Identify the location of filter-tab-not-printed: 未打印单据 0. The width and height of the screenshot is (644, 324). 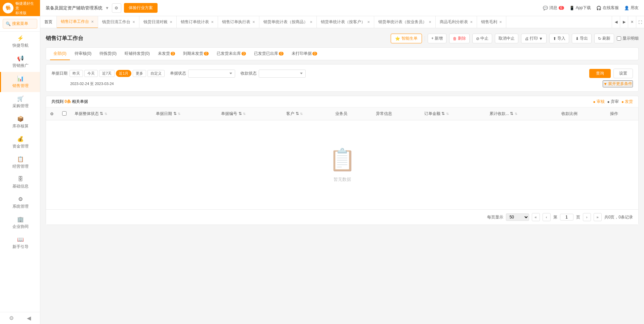
(304, 54).